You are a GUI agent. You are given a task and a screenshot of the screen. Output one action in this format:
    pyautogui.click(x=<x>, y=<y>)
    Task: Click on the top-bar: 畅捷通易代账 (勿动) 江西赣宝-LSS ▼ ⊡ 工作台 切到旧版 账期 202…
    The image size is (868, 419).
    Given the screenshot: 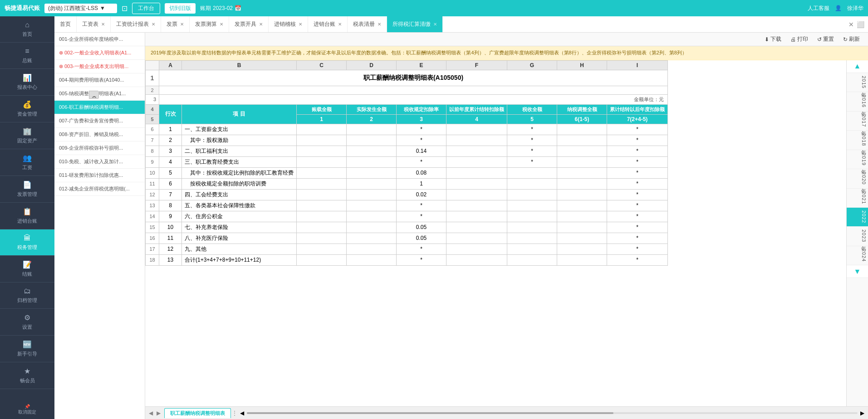 What is the action you would take?
    pyautogui.click(x=434, y=8)
    